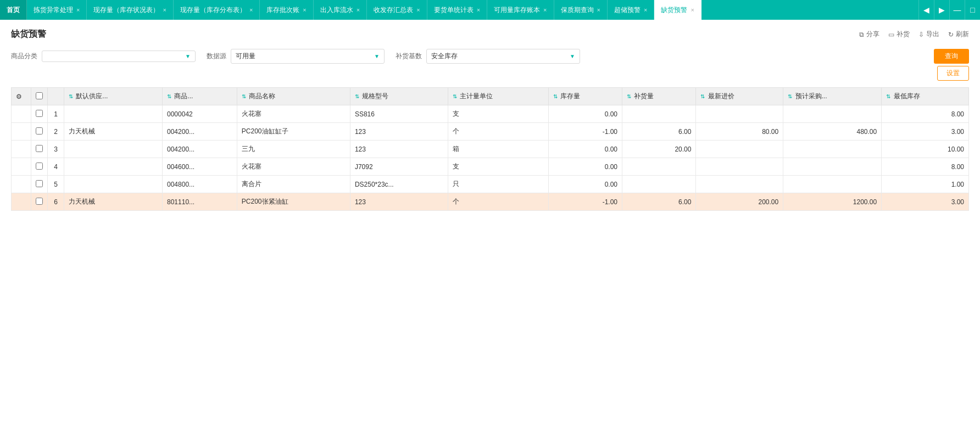  What do you see at coordinates (13, 10) in the screenshot?
I see `tab-home: 首页` at bounding box center [13, 10].